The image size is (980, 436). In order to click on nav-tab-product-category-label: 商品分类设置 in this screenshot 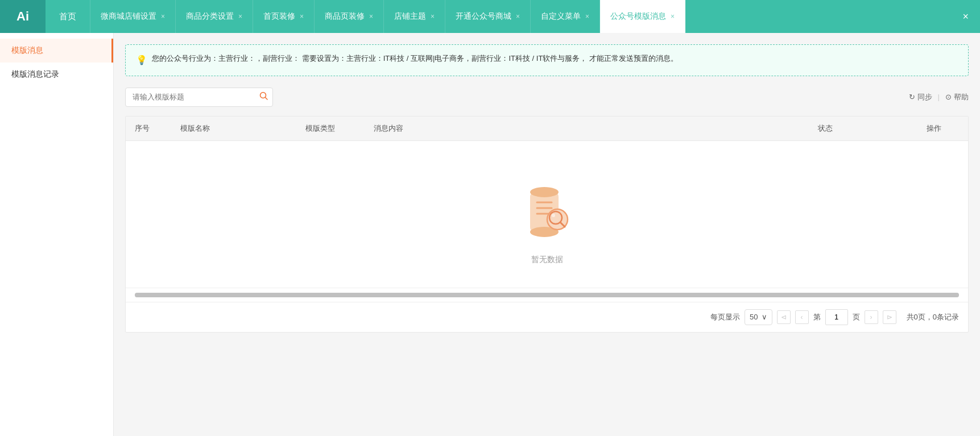, I will do `click(210, 16)`.